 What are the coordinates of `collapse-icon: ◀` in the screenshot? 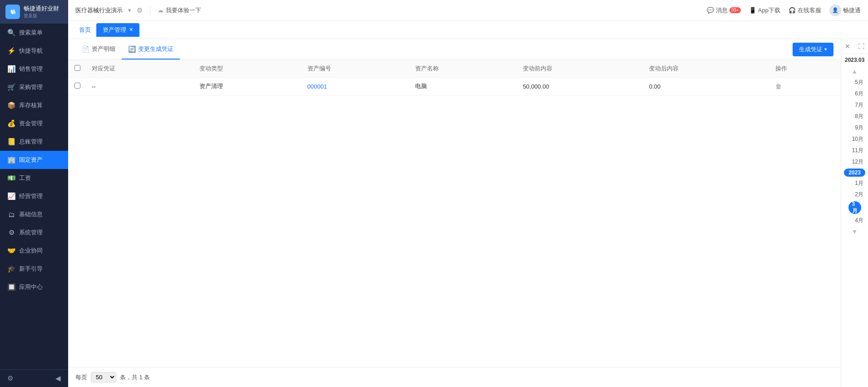 It's located at (58, 378).